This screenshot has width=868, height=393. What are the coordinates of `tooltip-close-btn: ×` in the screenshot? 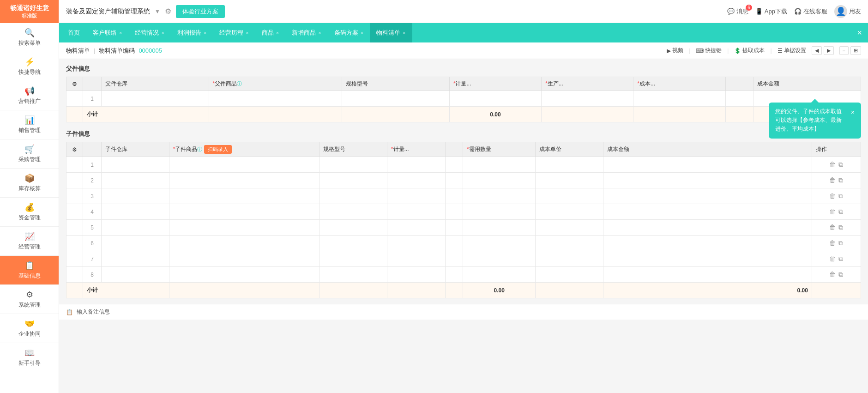 It's located at (853, 112).